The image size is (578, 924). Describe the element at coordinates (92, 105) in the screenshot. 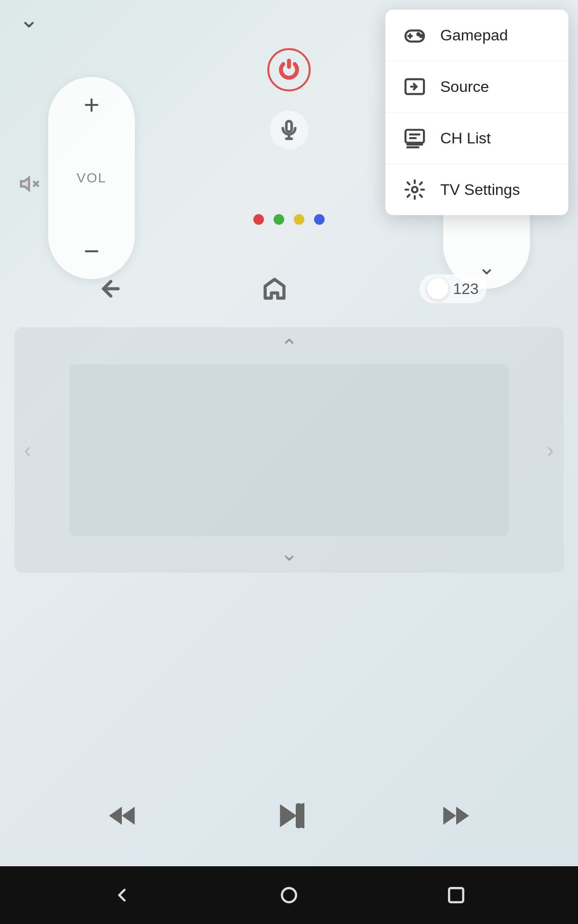

I see `volume-up-button: +` at that location.